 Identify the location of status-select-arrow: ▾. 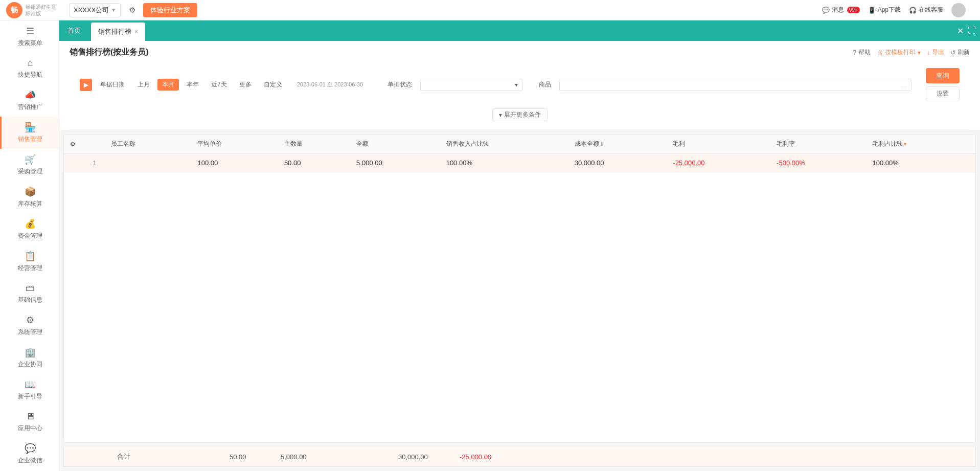
(516, 85).